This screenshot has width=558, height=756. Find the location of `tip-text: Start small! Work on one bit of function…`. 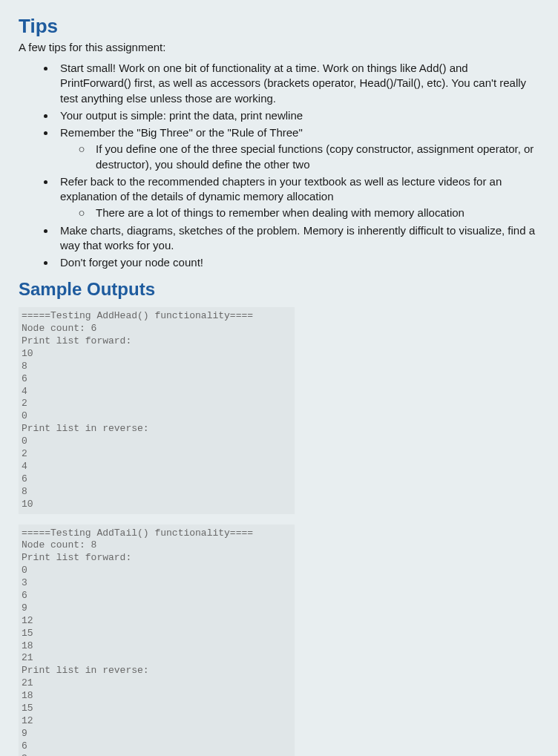

tip-text: Start small! Work on one bit of function… is located at coordinates (293, 83).